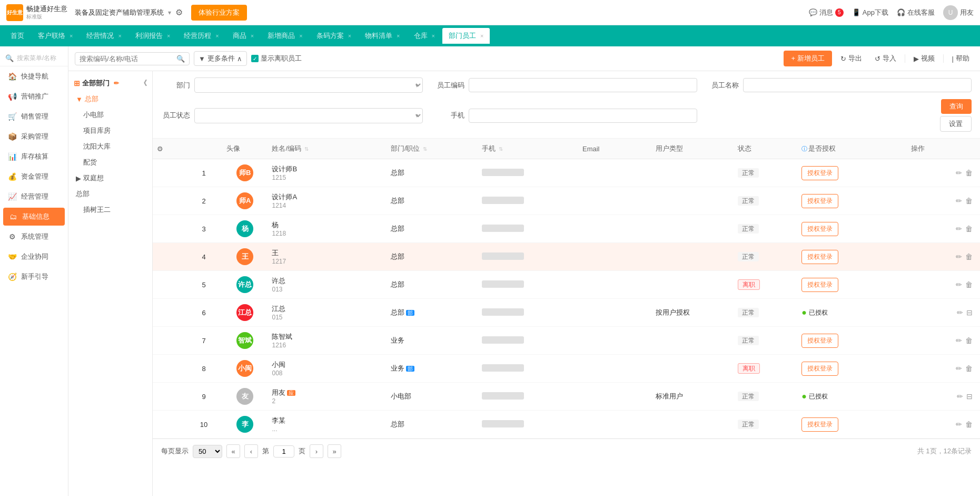 The width and height of the screenshot is (980, 496). I want to click on tab-warehouse: 仓库×, so click(424, 36).